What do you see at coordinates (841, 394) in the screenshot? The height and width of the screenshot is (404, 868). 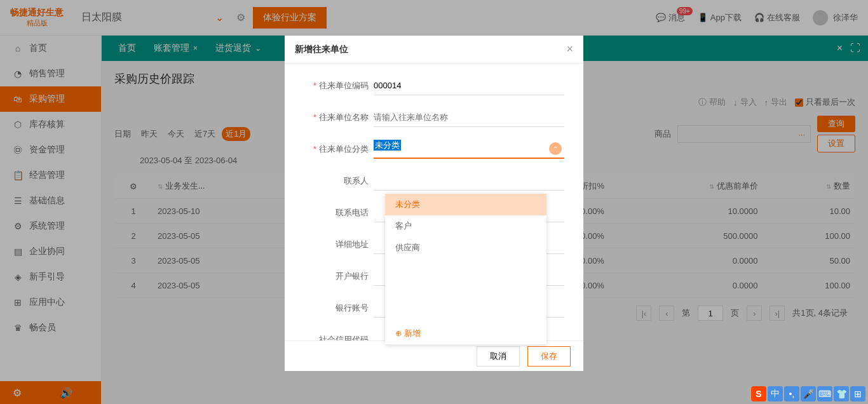 I see `ime-skin-icon: 👕` at bounding box center [841, 394].